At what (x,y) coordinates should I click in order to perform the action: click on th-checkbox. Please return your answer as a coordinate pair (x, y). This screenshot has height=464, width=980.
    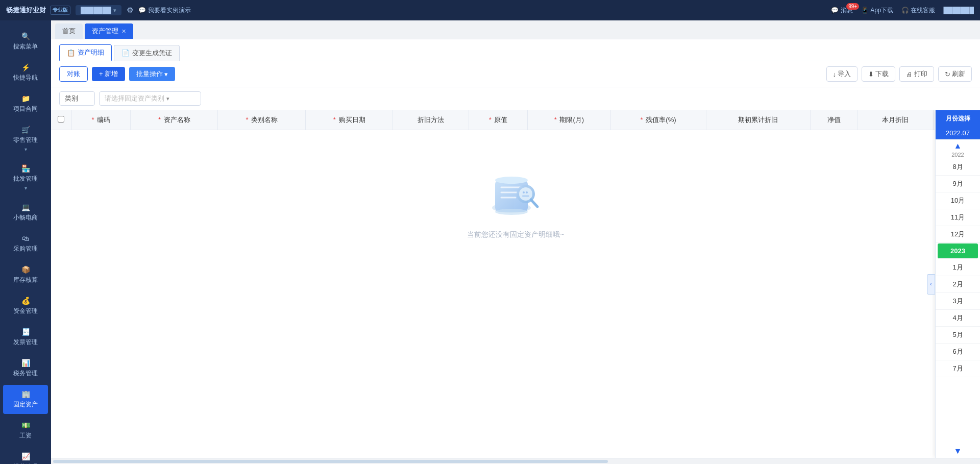
    Looking at the image, I should click on (61, 120).